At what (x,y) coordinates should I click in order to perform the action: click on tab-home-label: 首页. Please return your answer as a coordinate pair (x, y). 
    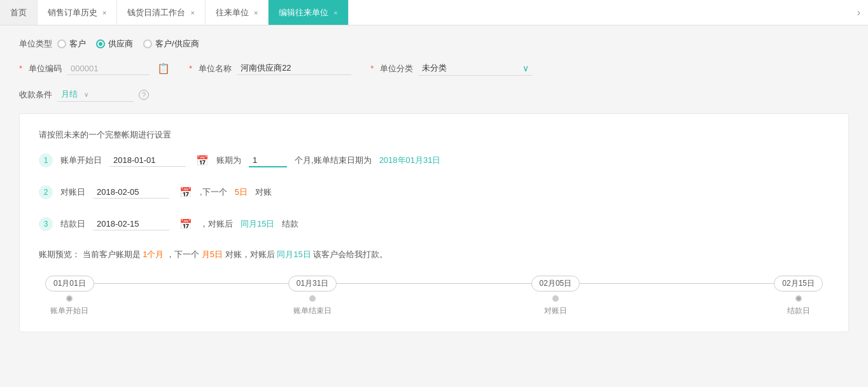
    Looking at the image, I should click on (18, 13).